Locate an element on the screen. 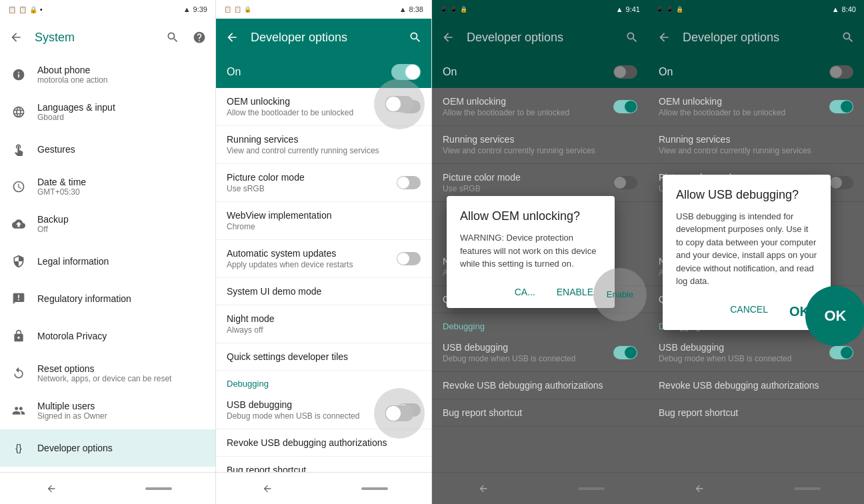 The width and height of the screenshot is (864, 504). running-services-title: Running services is located at coordinates (324, 139).